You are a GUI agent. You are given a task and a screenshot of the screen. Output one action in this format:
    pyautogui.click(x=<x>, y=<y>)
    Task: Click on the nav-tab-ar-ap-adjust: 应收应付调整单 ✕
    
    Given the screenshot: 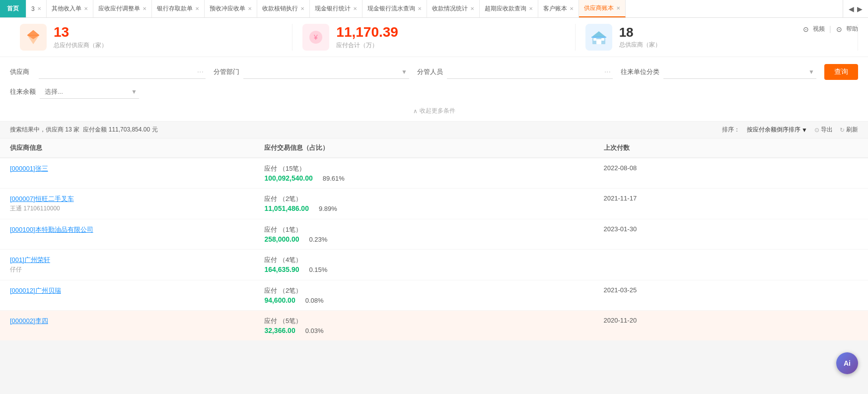 What is the action you would take?
    pyautogui.click(x=123, y=9)
    